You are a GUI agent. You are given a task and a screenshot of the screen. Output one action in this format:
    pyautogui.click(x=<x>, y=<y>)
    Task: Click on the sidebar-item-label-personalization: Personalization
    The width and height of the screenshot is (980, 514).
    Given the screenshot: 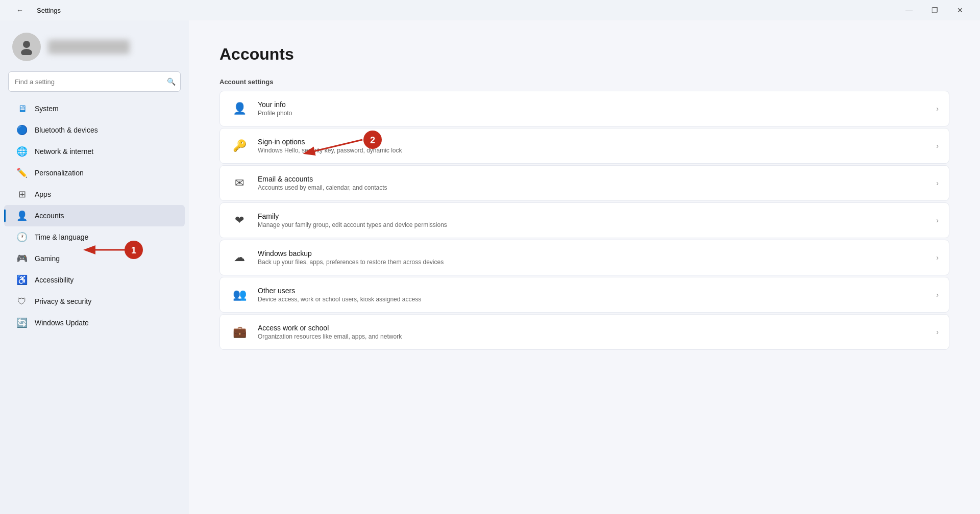 What is the action you would take?
    pyautogui.click(x=59, y=173)
    